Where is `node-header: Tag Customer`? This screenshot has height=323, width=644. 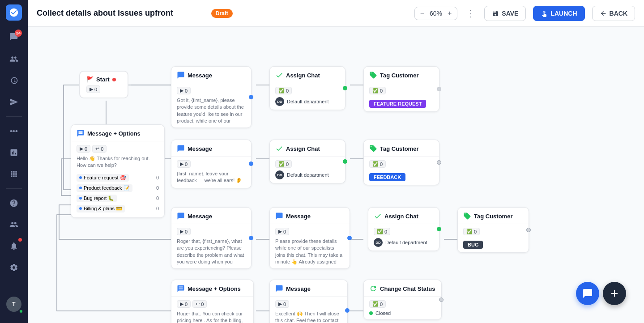 node-header: Tag Customer is located at coordinates (401, 75).